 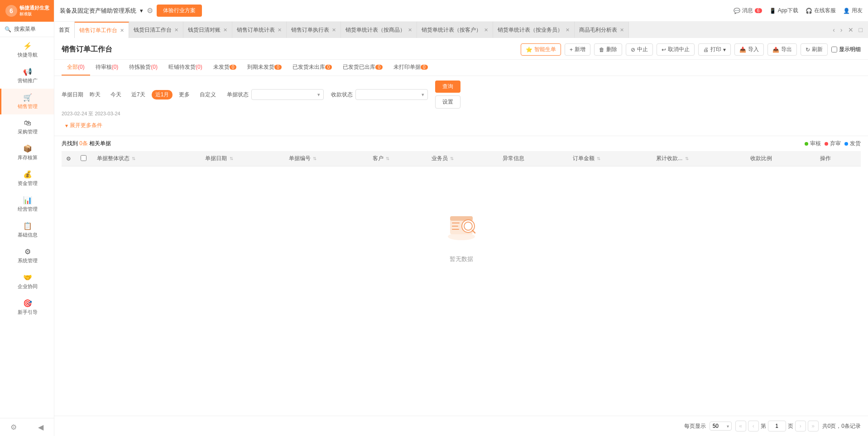 I want to click on page-input, so click(x=777, y=426).